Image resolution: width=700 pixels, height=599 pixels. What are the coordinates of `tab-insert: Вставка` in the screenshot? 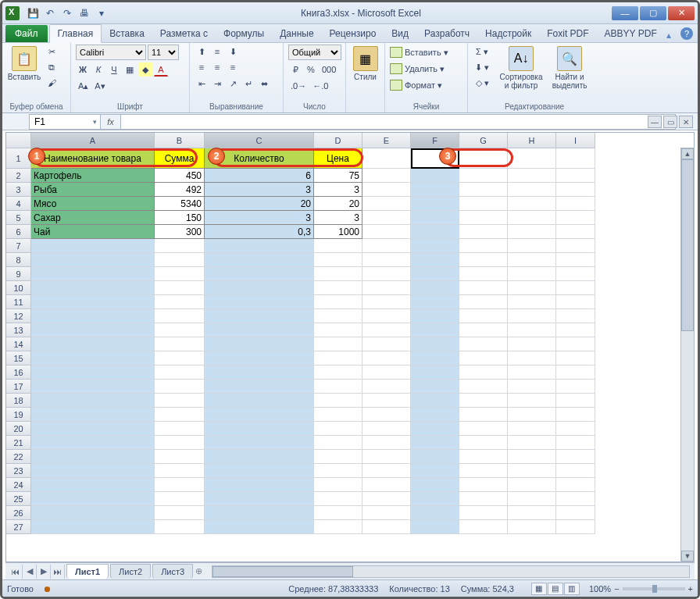 It's located at (127, 34).